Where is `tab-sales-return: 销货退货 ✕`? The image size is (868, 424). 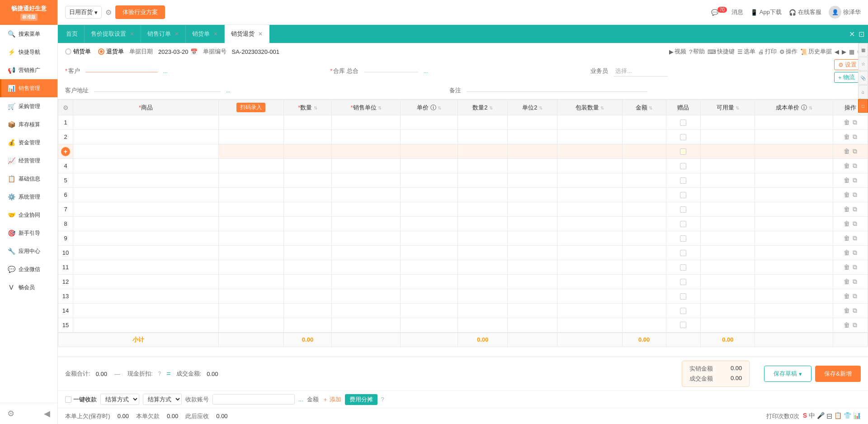 tab-sales-return: 销货退货 ✕ is located at coordinates (247, 34).